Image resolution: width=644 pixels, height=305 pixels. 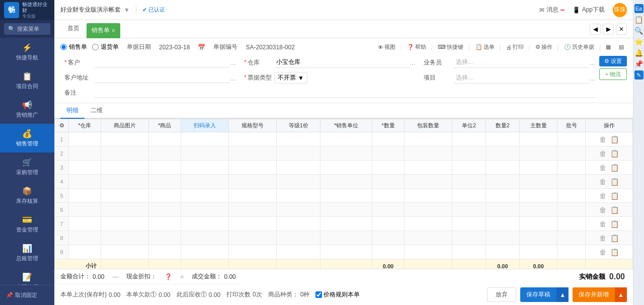 I want to click on calendar-icon: 📅, so click(x=201, y=47).